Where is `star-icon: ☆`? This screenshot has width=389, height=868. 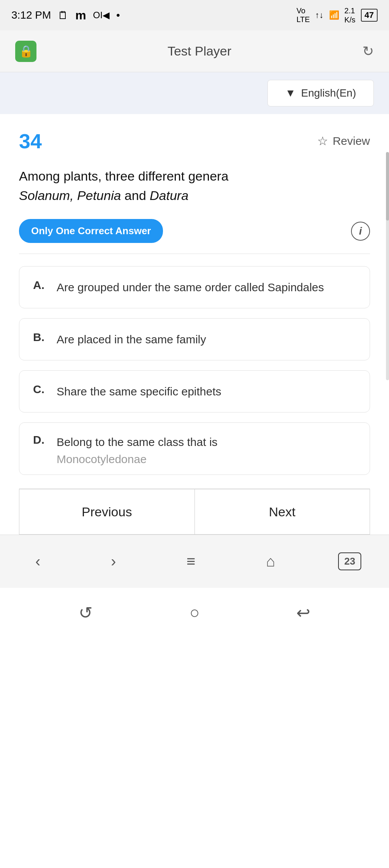 star-icon: ☆ is located at coordinates (323, 141).